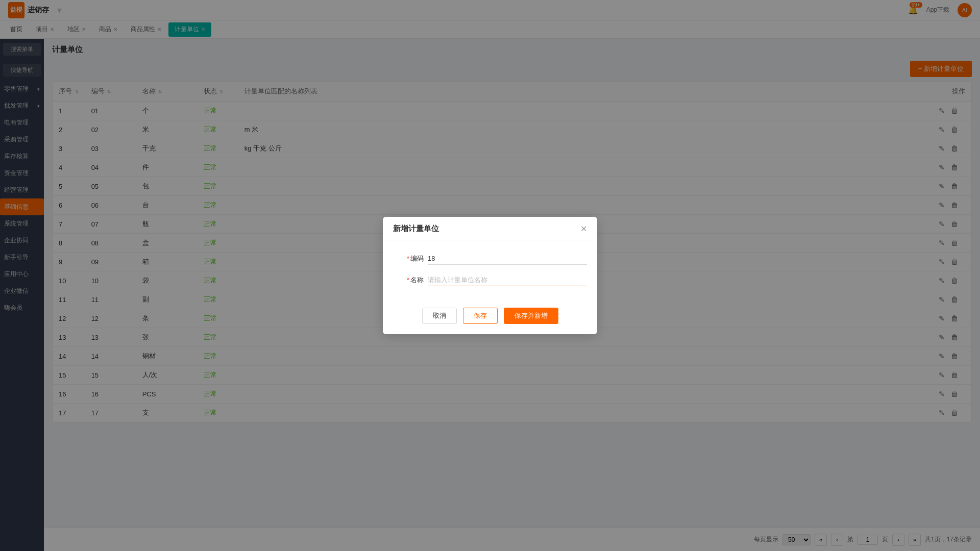 This screenshot has height=551, width=980. Describe the element at coordinates (490, 272) in the screenshot. I see `modal-body: *编码 *名称` at that location.